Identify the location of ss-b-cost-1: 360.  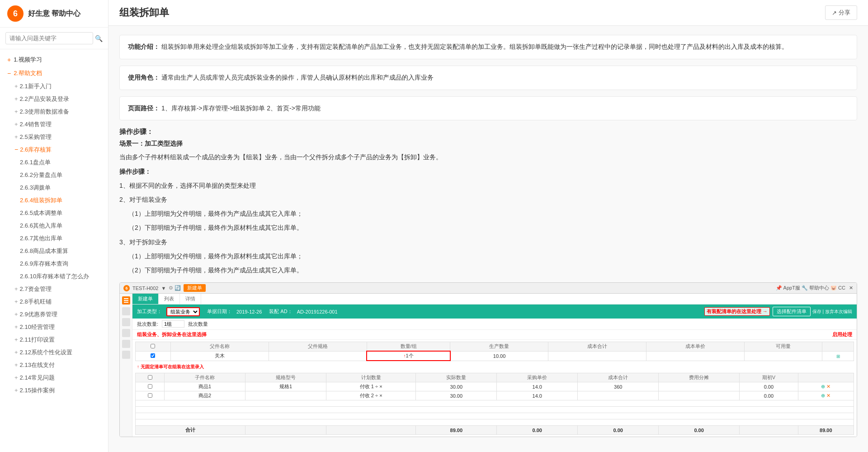
(618, 387).